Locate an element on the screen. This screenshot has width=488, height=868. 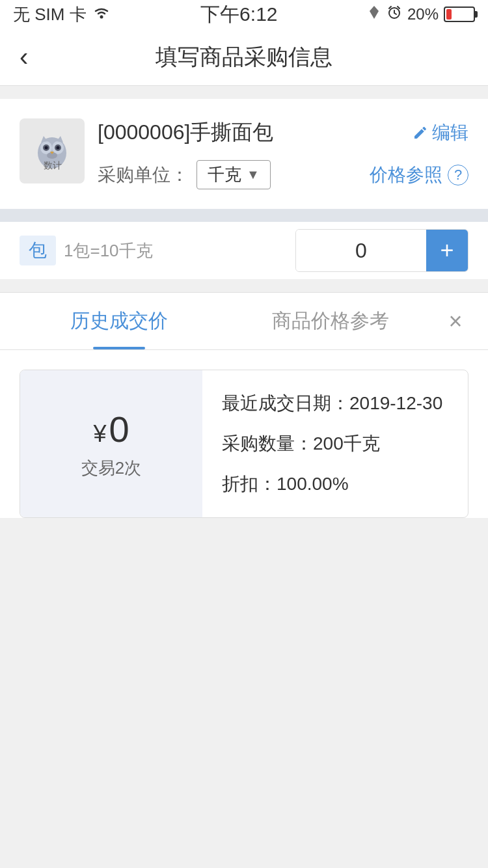
tab-product-price-label: 商品价格参考 is located at coordinates (331, 321).